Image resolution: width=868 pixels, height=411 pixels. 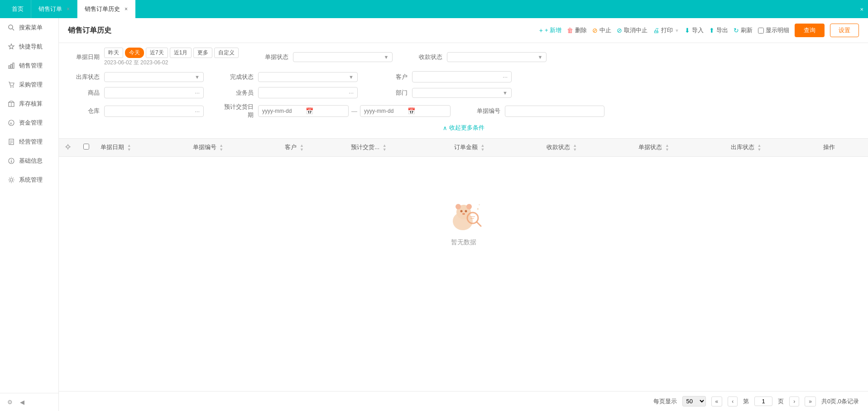 What do you see at coordinates (862, 9) in the screenshot?
I see `top-bar-actions: ×` at bounding box center [862, 9].